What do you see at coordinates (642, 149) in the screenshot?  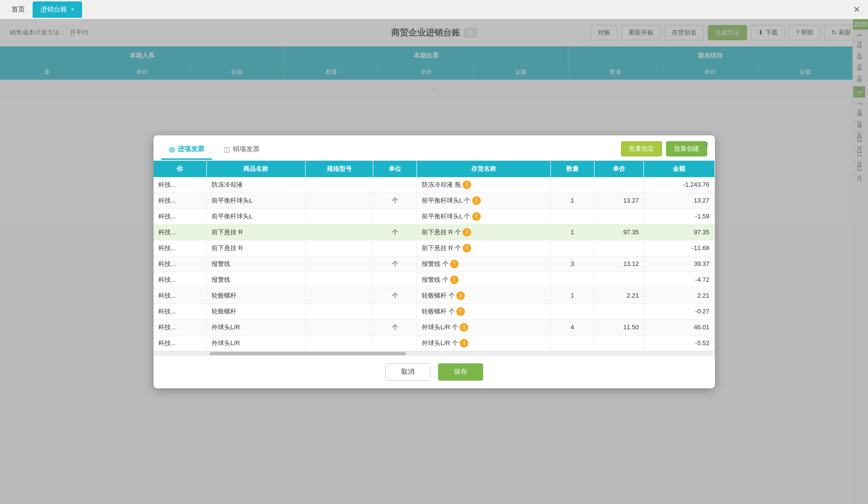 I see `batch-assign-button: 批量指定` at bounding box center [642, 149].